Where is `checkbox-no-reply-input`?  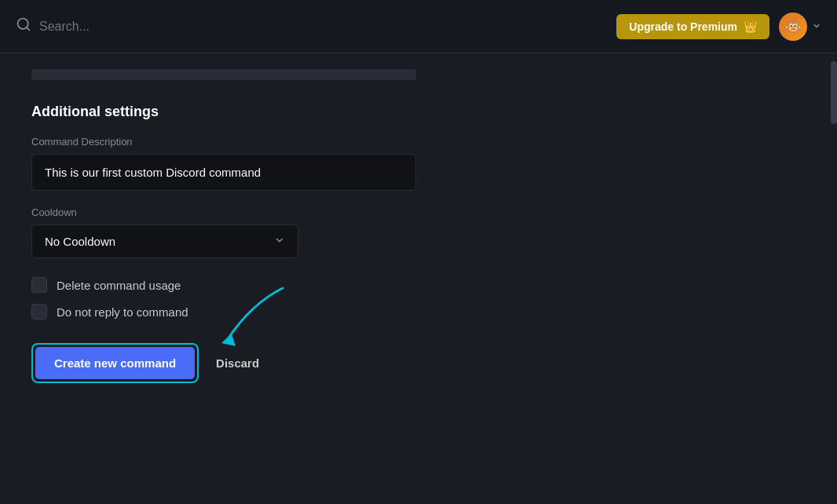 checkbox-no-reply-input is located at coordinates (39, 312).